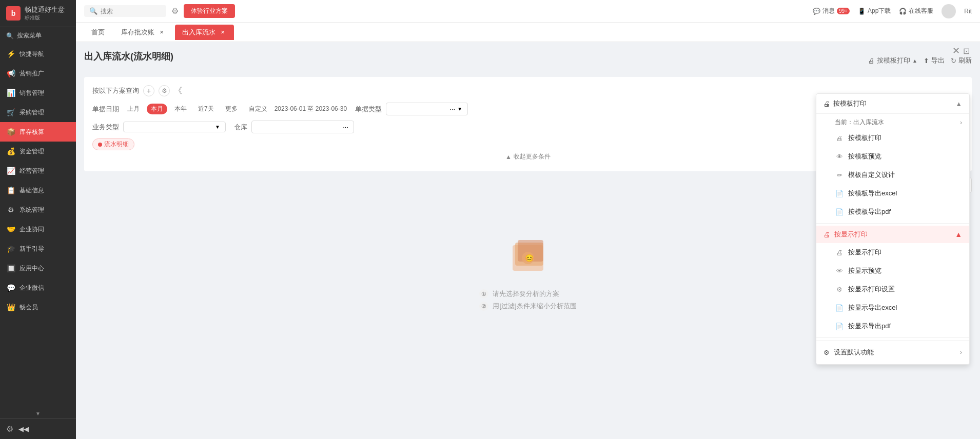 This screenshot has height=439, width=980. I want to click on dropdown-item-display-export-excel: 📄按显示导出excel, so click(893, 308).